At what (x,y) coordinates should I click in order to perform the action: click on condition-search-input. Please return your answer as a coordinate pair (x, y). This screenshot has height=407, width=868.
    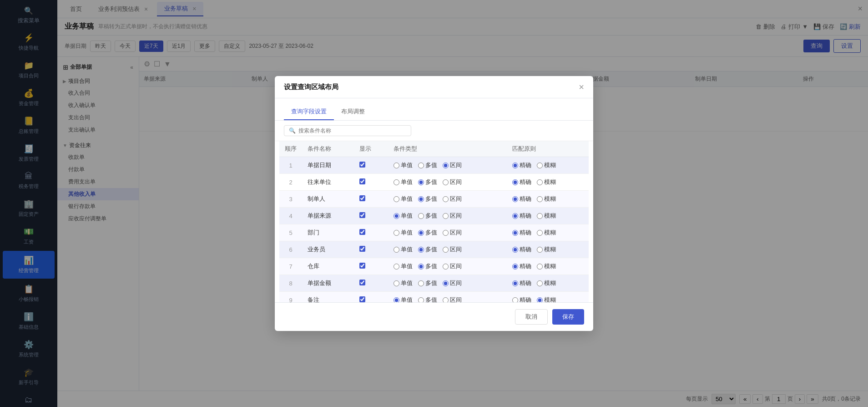
    Looking at the image, I should click on (344, 131).